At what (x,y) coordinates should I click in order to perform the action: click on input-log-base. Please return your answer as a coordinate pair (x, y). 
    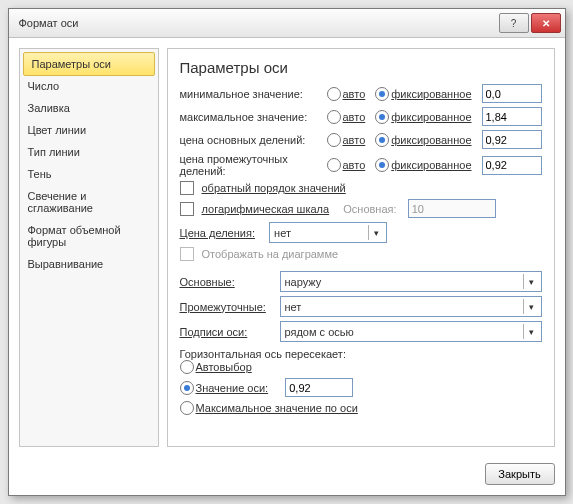
    Looking at the image, I should click on (452, 208).